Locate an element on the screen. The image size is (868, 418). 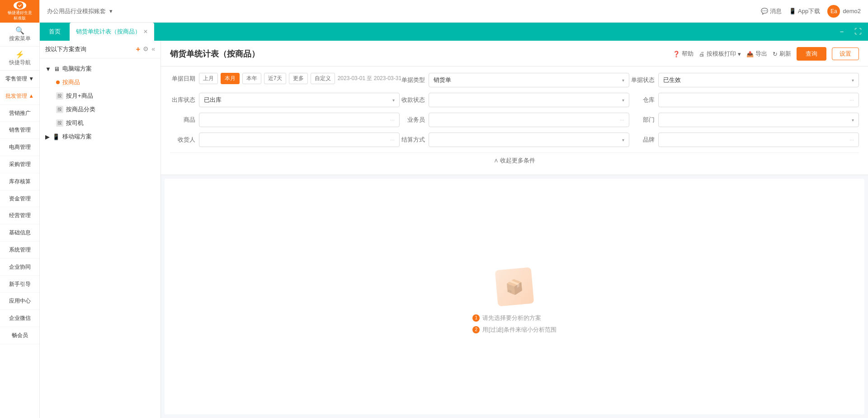
date-range-text: 2023-03-01 至 2023-03-31 is located at coordinates (370, 79).